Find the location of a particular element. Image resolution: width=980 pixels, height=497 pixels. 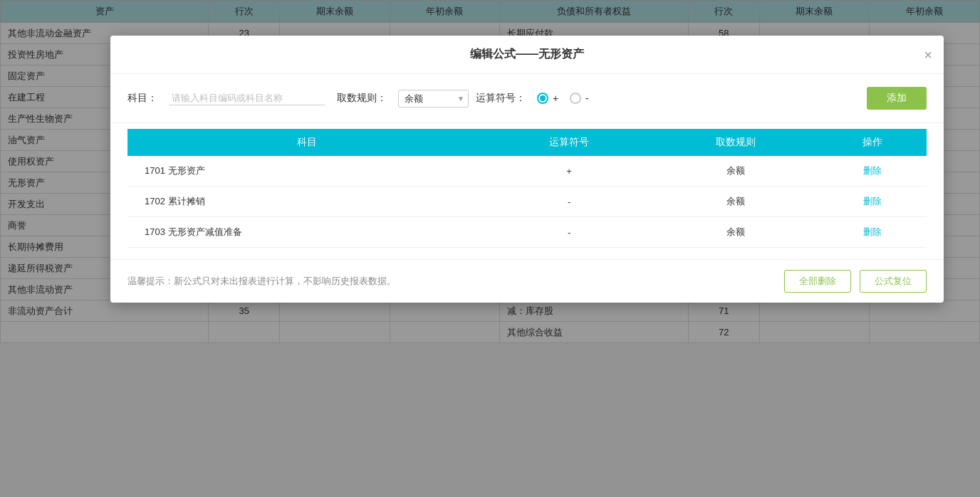

cell-subject: 1702 累计摊销 is located at coordinates (306, 202).